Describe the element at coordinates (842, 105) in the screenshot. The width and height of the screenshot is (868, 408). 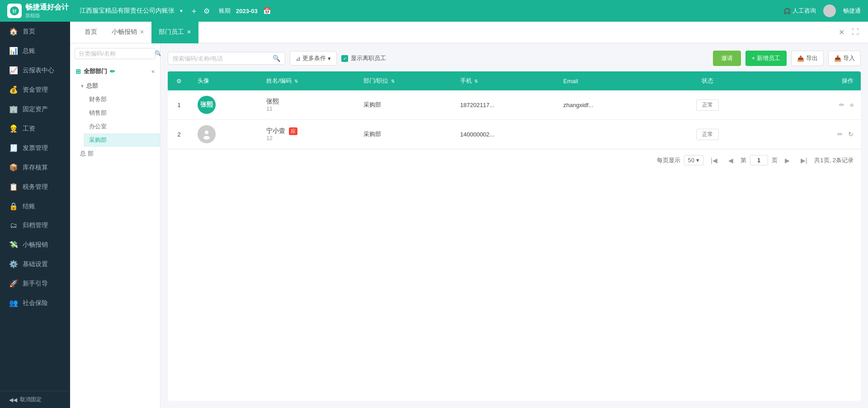
I see `edit-icon-1: ✏` at that location.